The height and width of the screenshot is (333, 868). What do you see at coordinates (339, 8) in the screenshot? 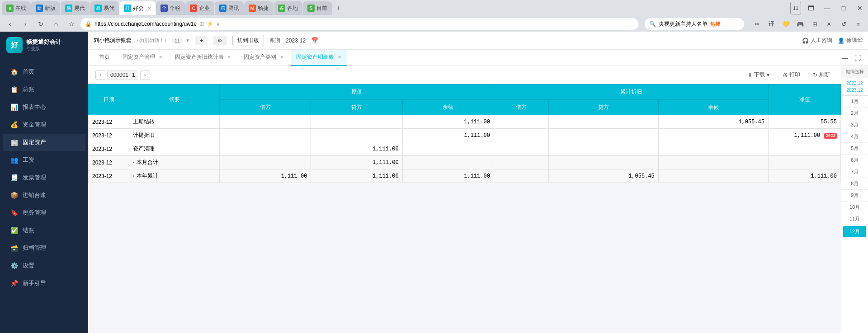
I see `new-tab-button: +` at bounding box center [339, 8].